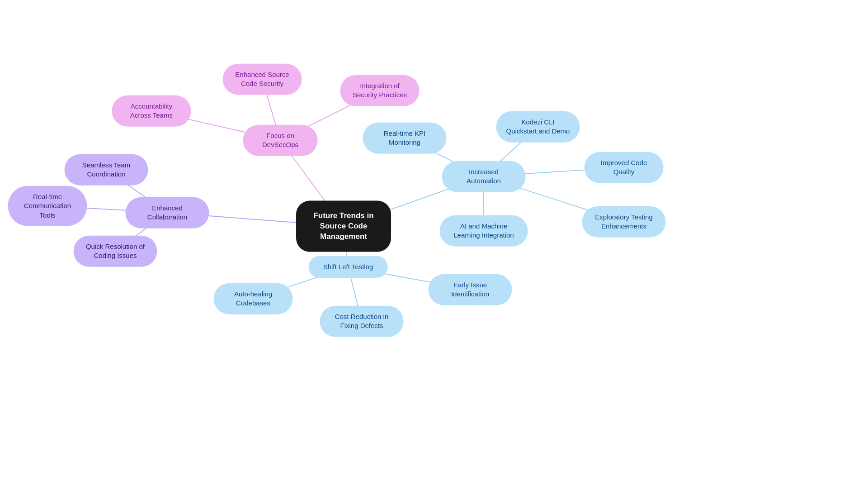 The height and width of the screenshot is (490, 868). I want to click on node-kodezi-cli: Kodezi CLI Quickstart and Demo, so click(538, 127).